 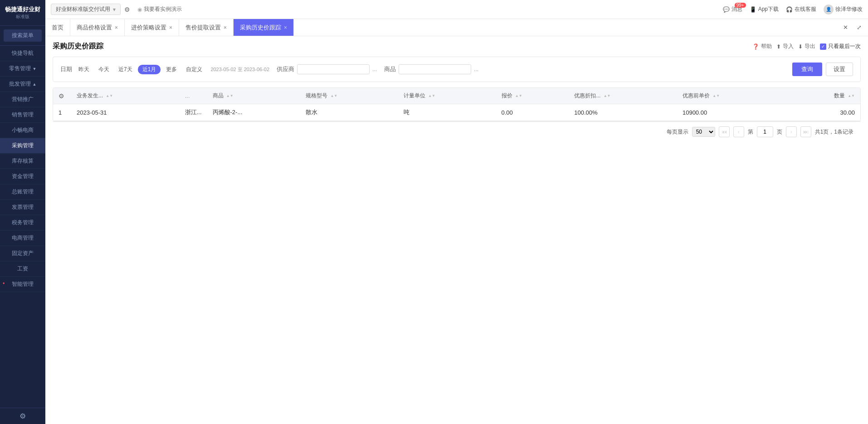 What do you see at coordinates (766, 46) in the screenshot?
I see `help-label: 帮助` at bounding box center [766, 46].